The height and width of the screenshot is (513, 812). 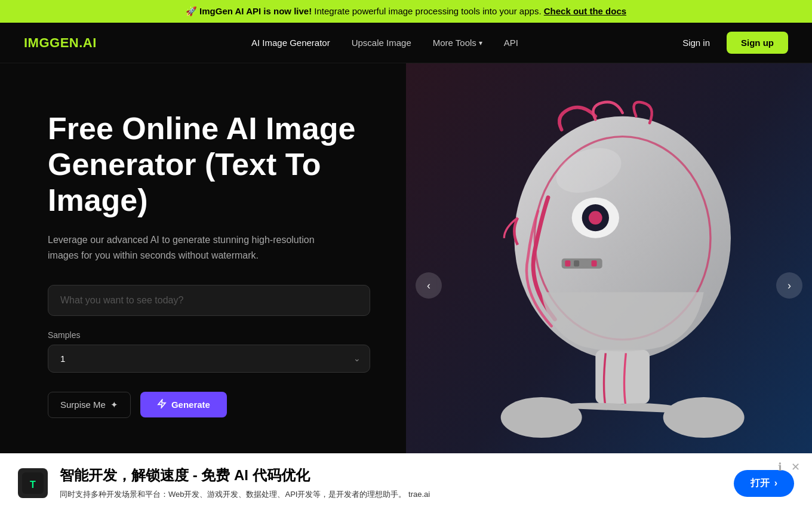 What do you see at coordinates (90, 405) in the screenshot?
I see `surprise-me-button: Surpise Me ✦` at bounding box center [90, 405].